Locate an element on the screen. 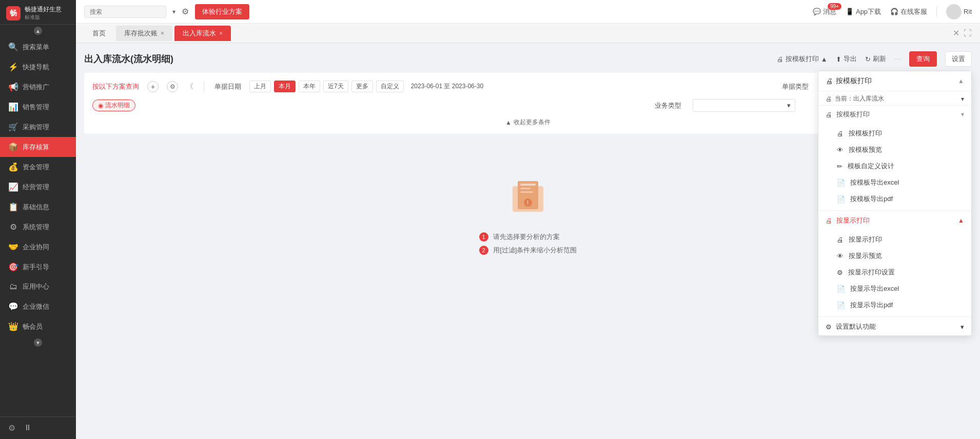 The height and width of the screenshot is (439, 980). flow-detail-tag: ◉ 流水明细 is located at coordinates (114, 106).